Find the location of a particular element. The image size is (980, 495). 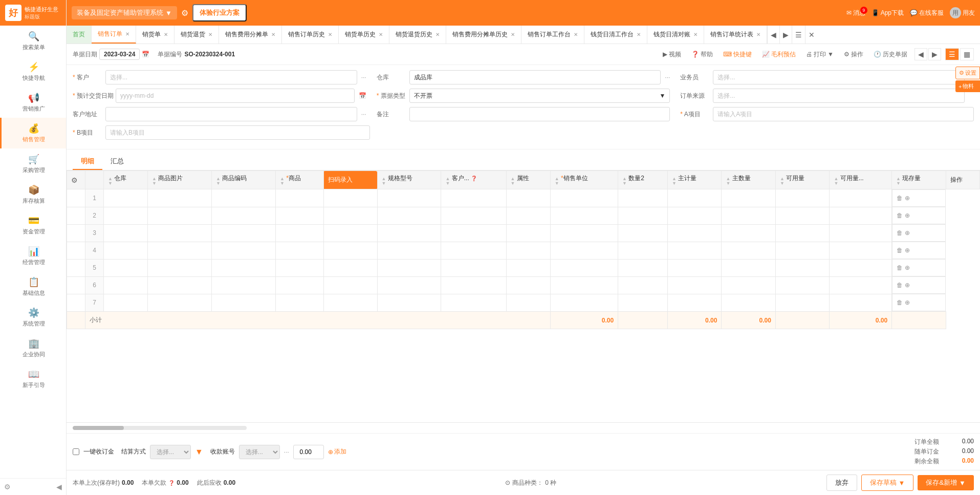

tab-sales-expense: 销售费用分摊单 ✕ is located at coordinates (251, 35).